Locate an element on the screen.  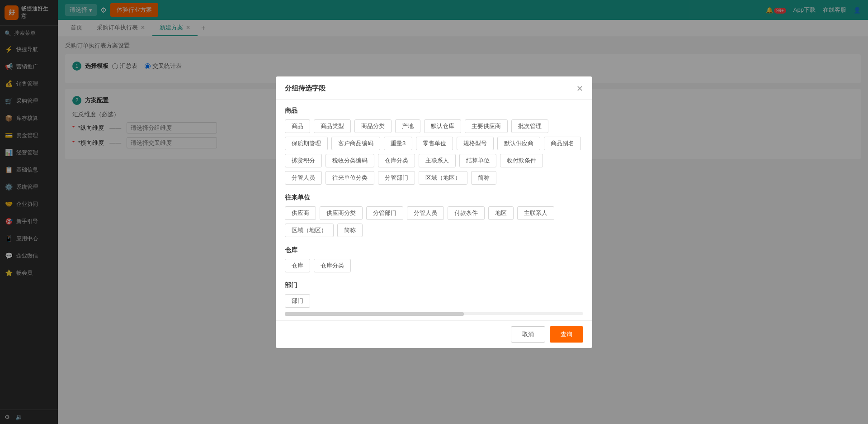
field-tag: 零售单位 is located at coordinates (434, 143).